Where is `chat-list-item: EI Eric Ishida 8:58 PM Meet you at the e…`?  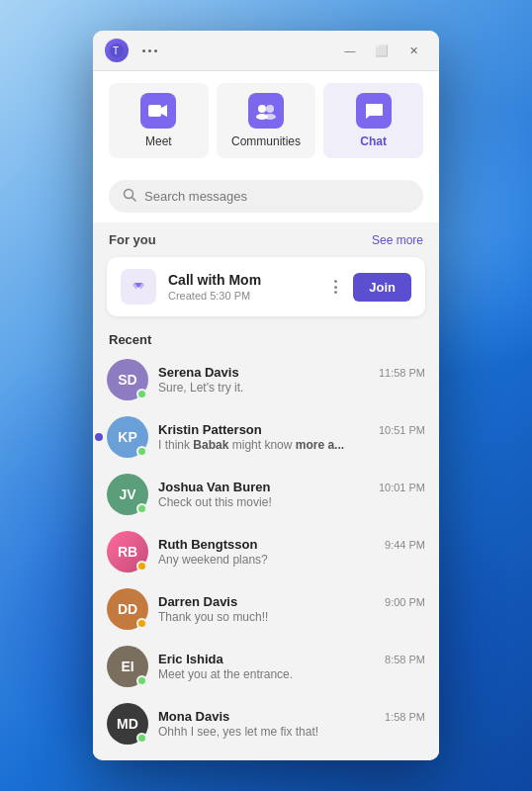 chat-list-item: EI Eric Ishida 8:58 PM Meet you at the e… is located at coordinates (266, 666).